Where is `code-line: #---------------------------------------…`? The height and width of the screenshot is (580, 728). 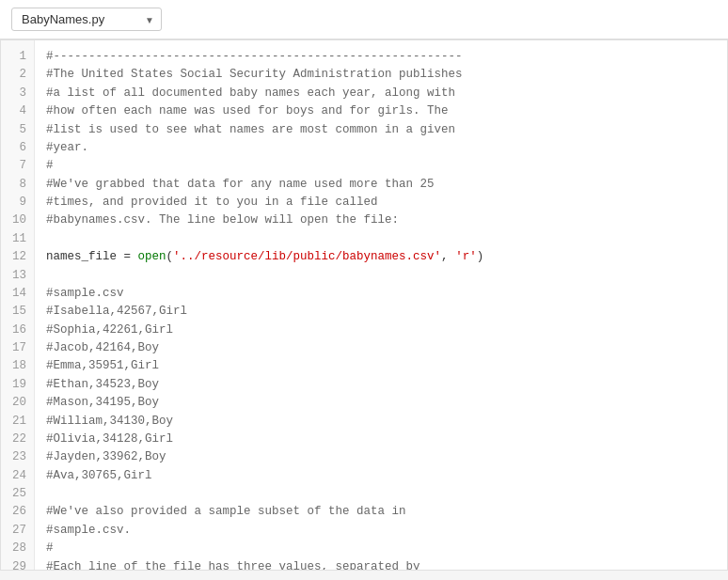
code-line: #---------------------------------------… is located at coordinates (381, 56).